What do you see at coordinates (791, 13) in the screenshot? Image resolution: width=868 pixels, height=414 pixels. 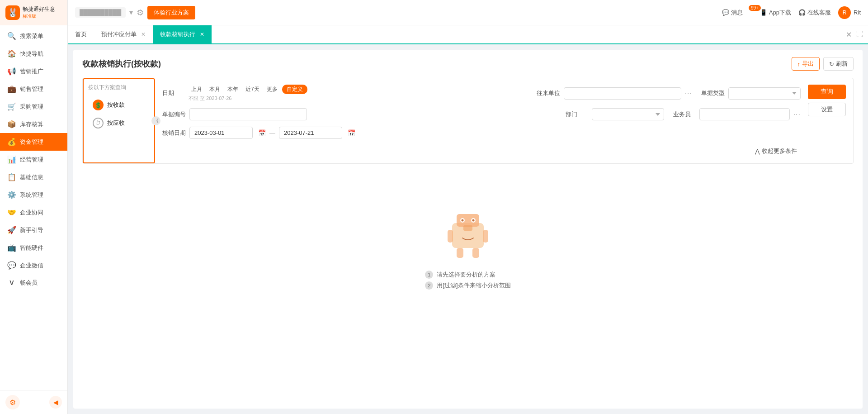 I see `header-right: 💬 消息 99+ 📱 App下载 🎧 在线客服 R Rit` at bounding box center [791, 13].